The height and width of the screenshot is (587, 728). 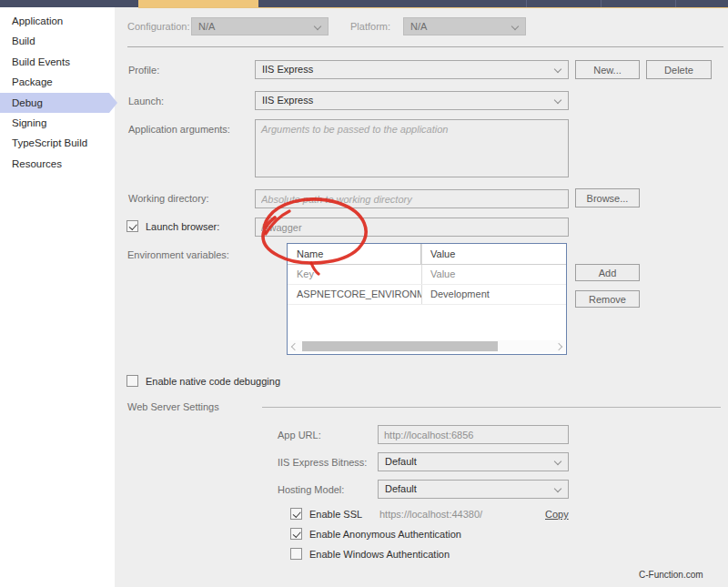 I want to click on platform-label: Platform:, so click(x=370, y=26).